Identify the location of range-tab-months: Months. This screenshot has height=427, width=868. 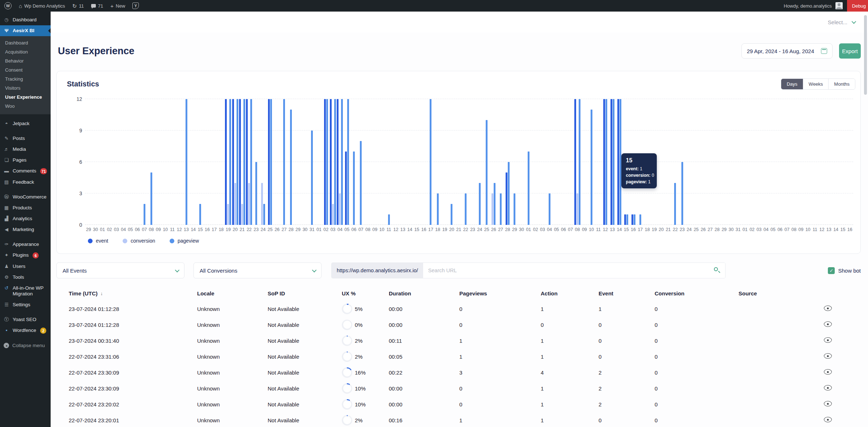
(842, 84).